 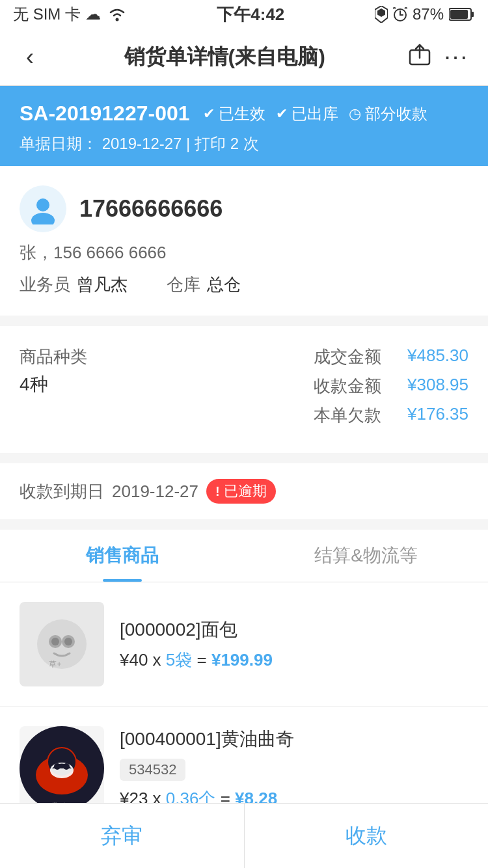 What do you see at coordinates (117, 14) in the screenshot?
I see `wifi-icon` at bounding box center [117, 14].